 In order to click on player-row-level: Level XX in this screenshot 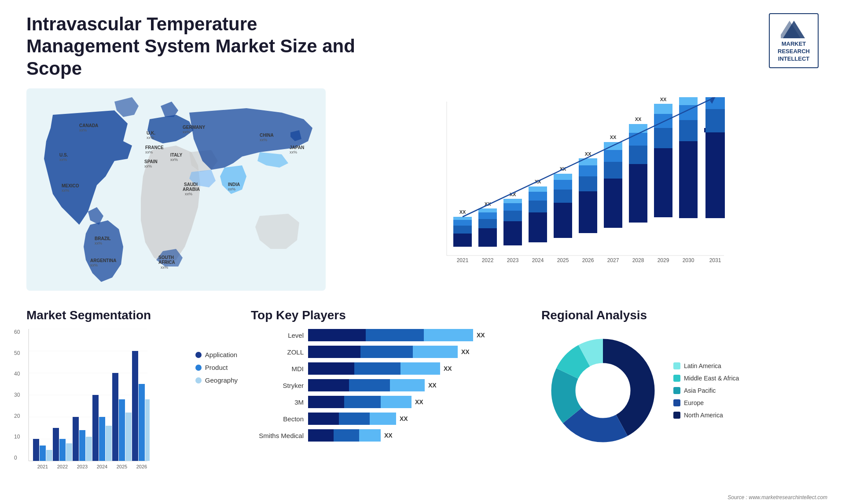, I will do `click(389, 335)`.